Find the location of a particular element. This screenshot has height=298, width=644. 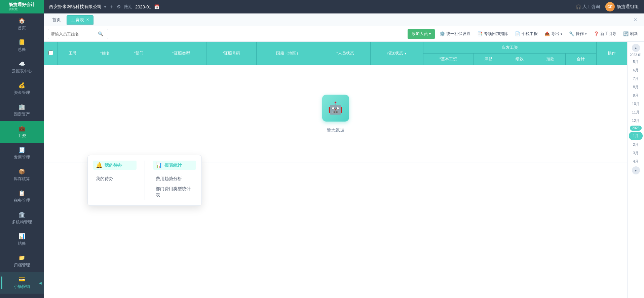

table-subheader-base-salary: *基本工资 is located at coordinates (448, 59).